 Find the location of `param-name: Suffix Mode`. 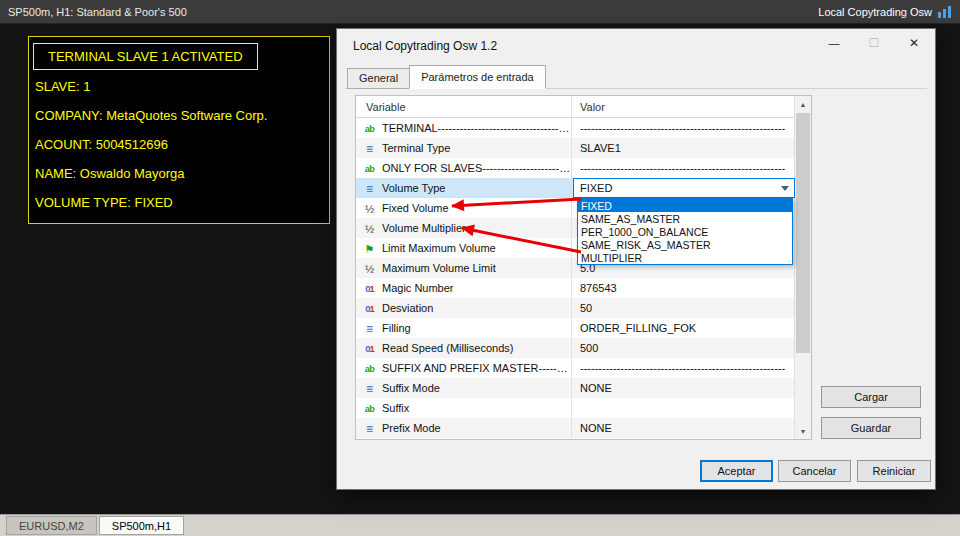

param-name: Suffix Mode is located at coordinates (476, 388).